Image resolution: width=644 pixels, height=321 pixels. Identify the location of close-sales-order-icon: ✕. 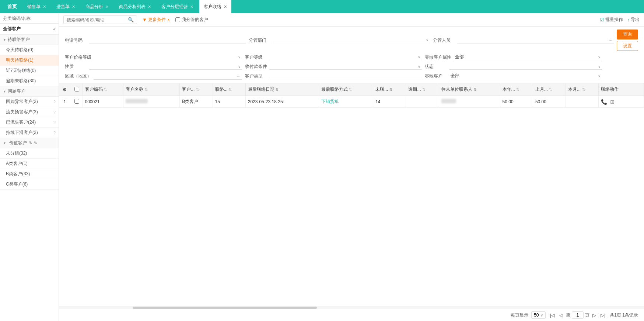
(44, 7).